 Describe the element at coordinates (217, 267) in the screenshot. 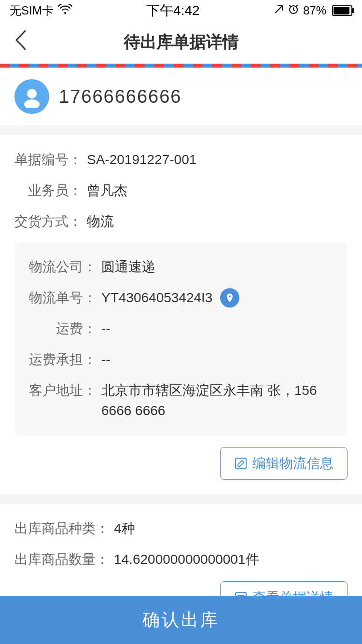

I see `company-value: 圆通速递` at that location.